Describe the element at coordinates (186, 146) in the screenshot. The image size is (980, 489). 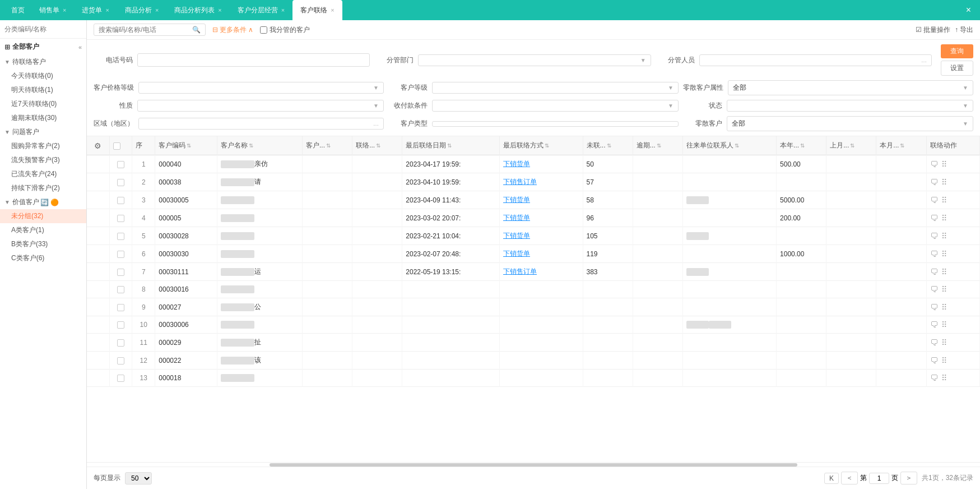
I see `th-code: 客户编码⇅` at that location.